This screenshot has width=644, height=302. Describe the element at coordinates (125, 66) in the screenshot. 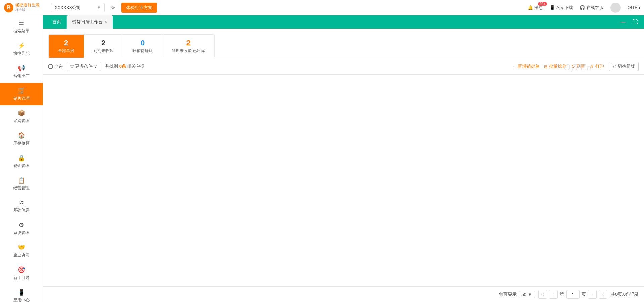

I see `found-text: 共找到 0条 相关单据` at that location.